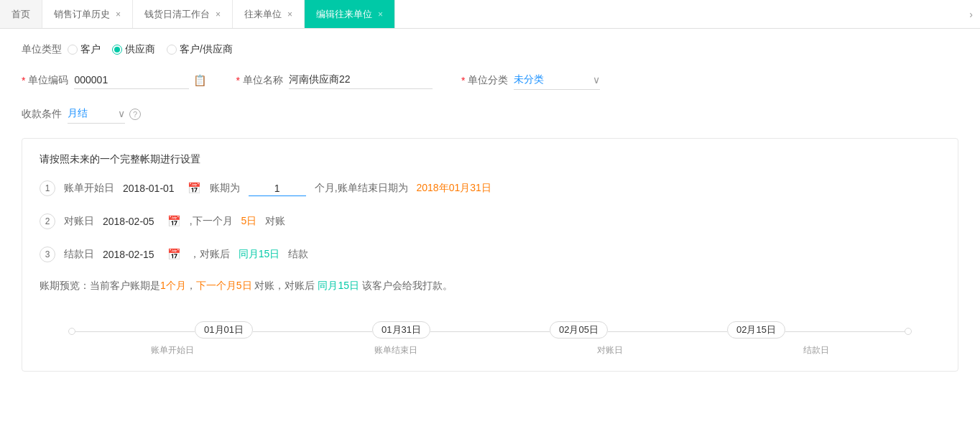 This screenshot has width=980, height=437. What do you see at coordinates (90, 114) in the screenshot?
I see `payment-terms-value: 月结` at bounding box center [90, 114].